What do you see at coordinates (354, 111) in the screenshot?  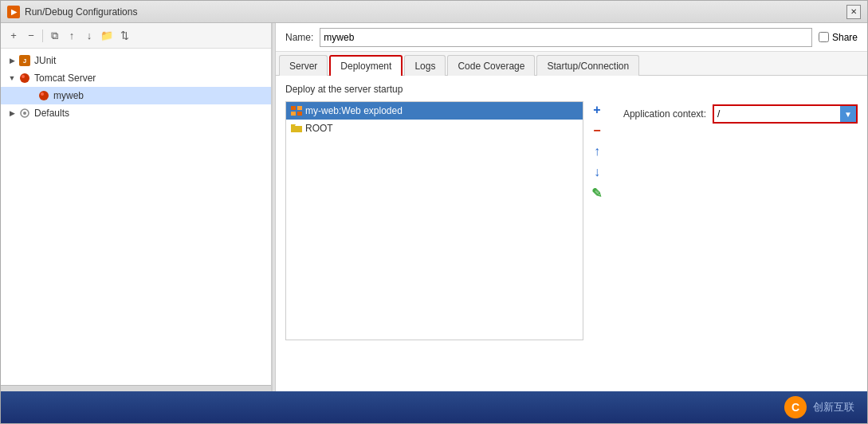 I see `deploy-item-myweb-label: my-web:Web exploded` at bounding box center [354, 111].